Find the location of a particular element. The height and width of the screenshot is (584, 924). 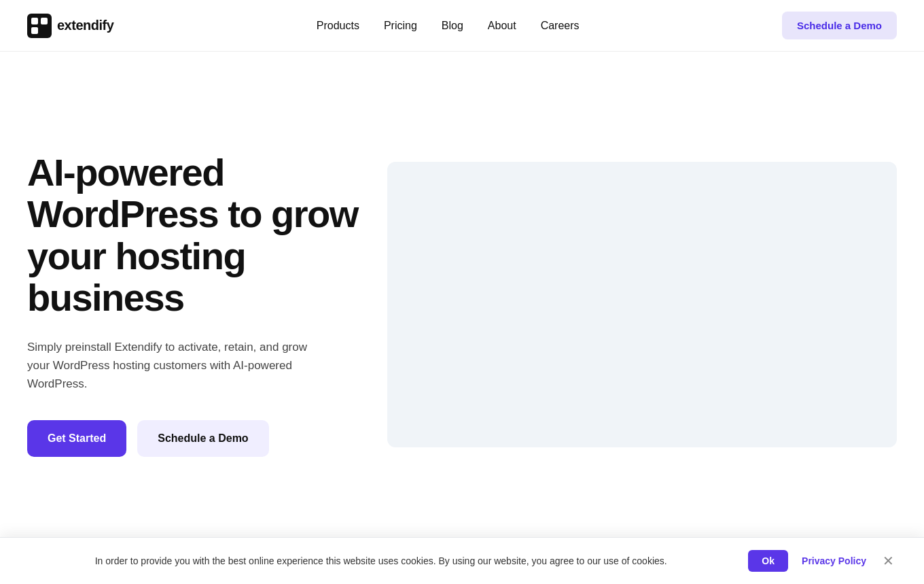

cookie-ok-button: Ok is located at coordinates (768, 561).